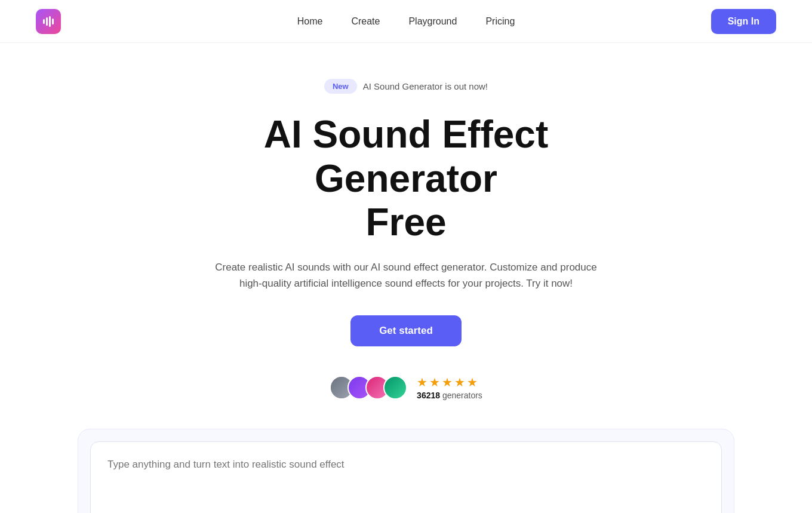  Describe the element at coordinates (450, 382) in the screenshot. I see `star-rating: ★ ★ ★ ★ ★` at that location.